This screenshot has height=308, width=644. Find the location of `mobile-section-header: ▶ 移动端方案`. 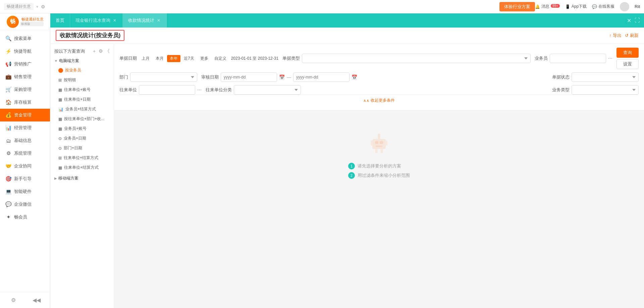

mobile-section-header: ▶ 移动端方案 is located at coordinates (82, 178).